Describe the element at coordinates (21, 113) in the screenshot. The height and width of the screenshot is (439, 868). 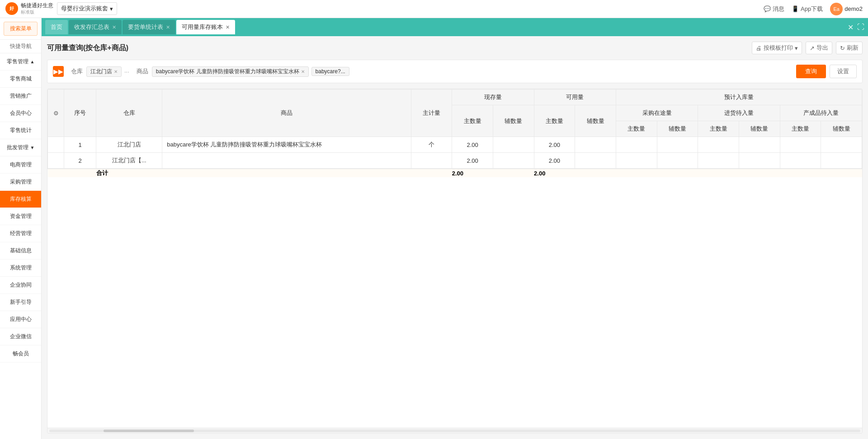
I see `sidebar-item-member-center: 会员中心` at that location.